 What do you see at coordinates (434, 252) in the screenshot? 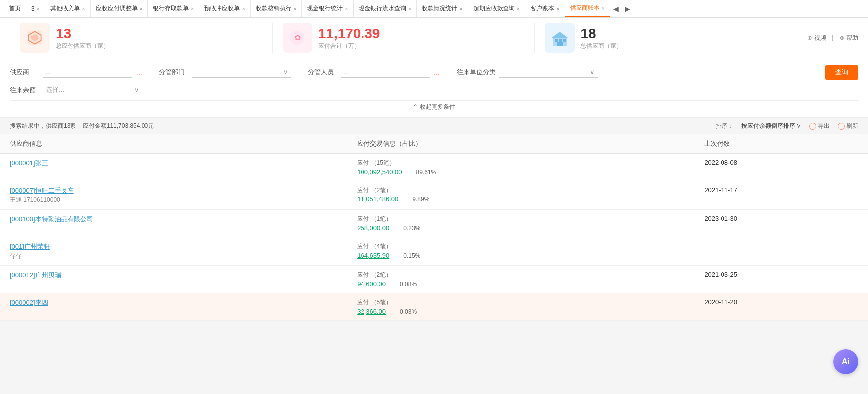
I see `table-row: [001]广州荣轩仔仔应付 （4笔）164,635.900.15%` at bounding box center [434, 252].